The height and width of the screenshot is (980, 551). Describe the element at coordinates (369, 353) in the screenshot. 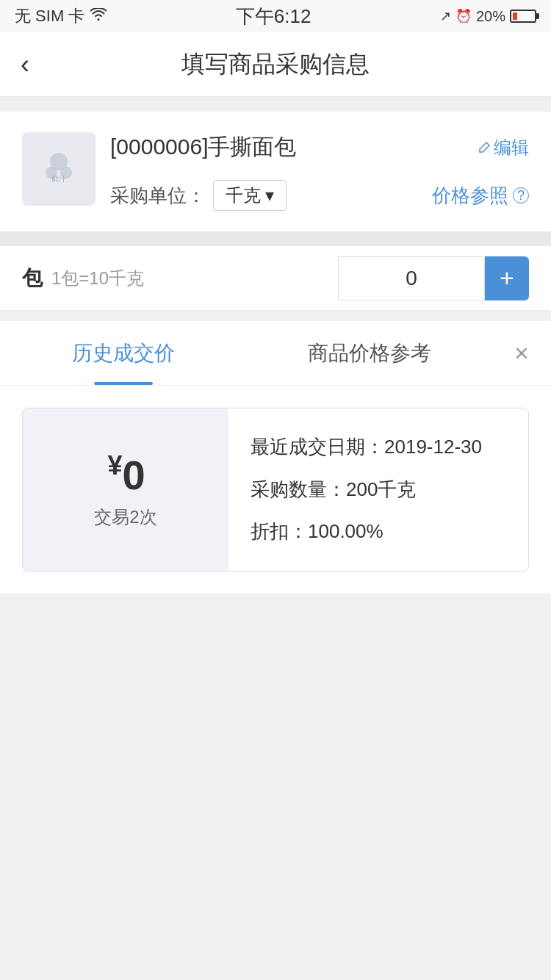

I see `tab-product-price-ref: 商品价格参考` at that location.